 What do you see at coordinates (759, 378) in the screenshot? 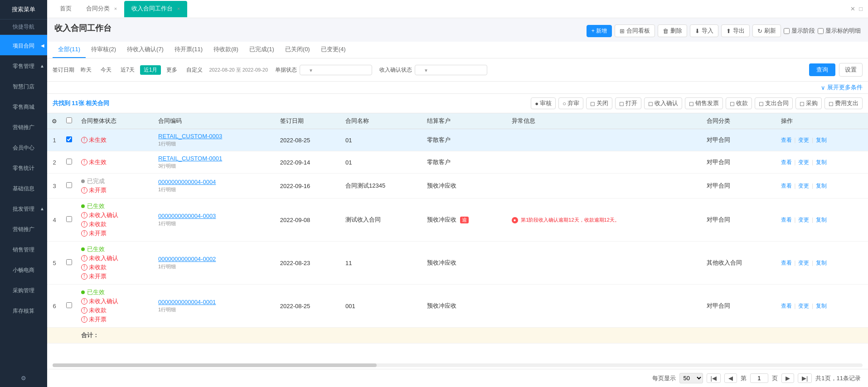
I see `page-input` at bounding box center [759, 378].